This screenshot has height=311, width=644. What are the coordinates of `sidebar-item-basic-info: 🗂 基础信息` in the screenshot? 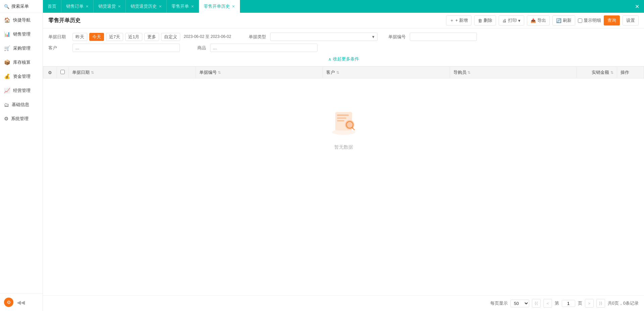 It's located at (21, 105).